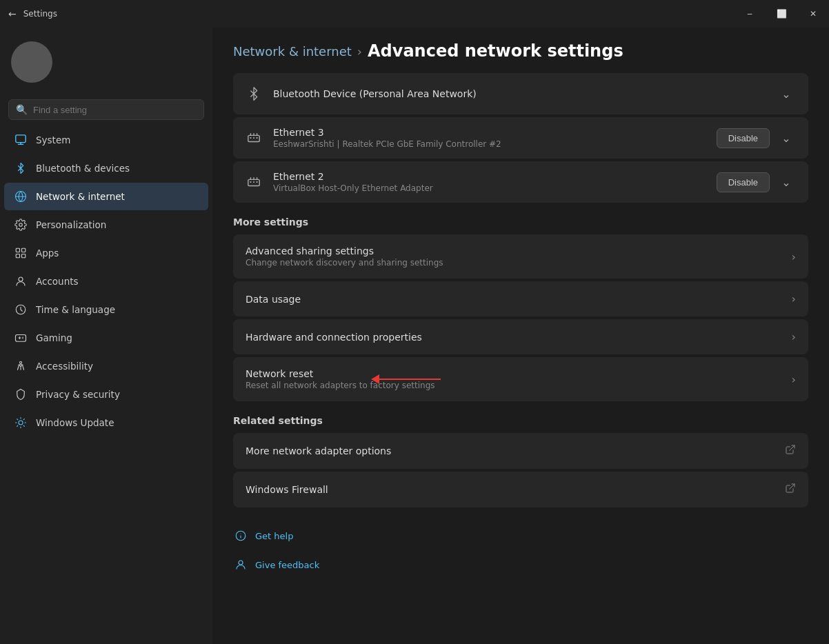 The image size is (829, 644). Describe the element at coordinates (33, 14) in the screenshot. I see `titlebar-left: ← Settings` at that location.